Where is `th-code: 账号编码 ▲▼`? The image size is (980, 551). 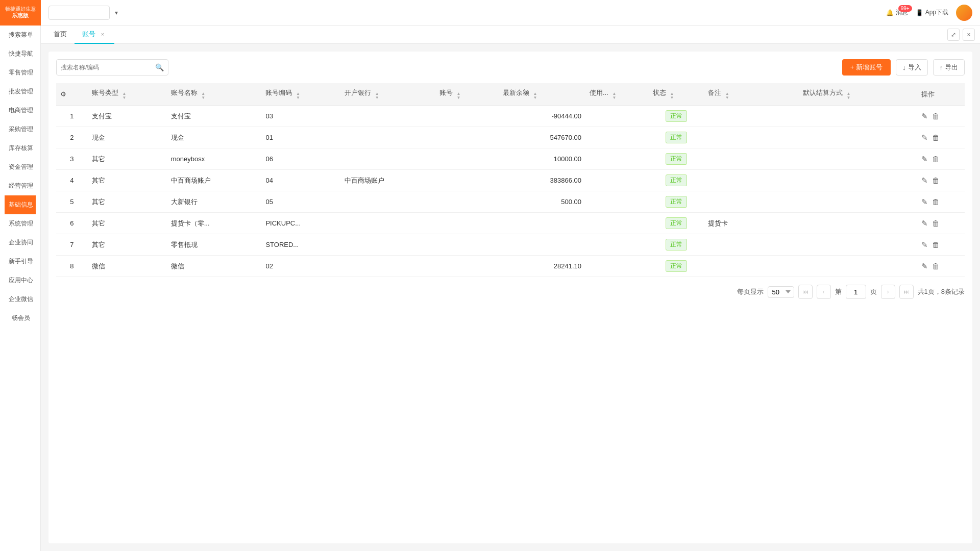 th-code: 账号编码 ▲▼ is located at coordinates (301, 94).